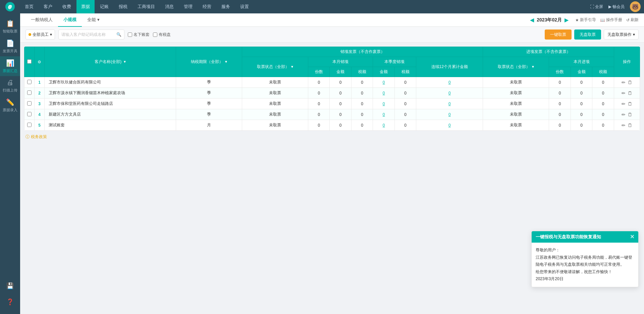  Describe the element at coordinates (86, 7) in the screenshot. I see `nav-invoices: 票据` at that location.